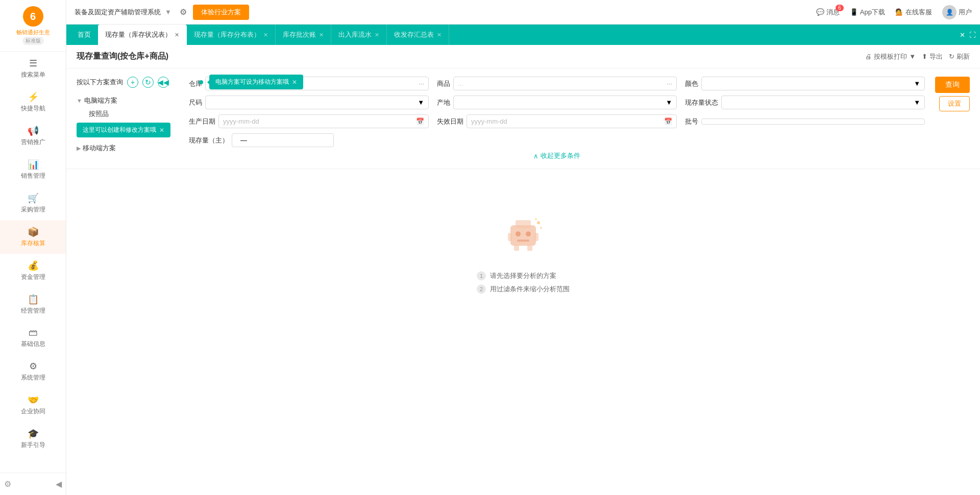  What do you see at coordinates (949, 12) in the screenshot?
I see `user-avatar: 👤` at bounding box center [949, 12].